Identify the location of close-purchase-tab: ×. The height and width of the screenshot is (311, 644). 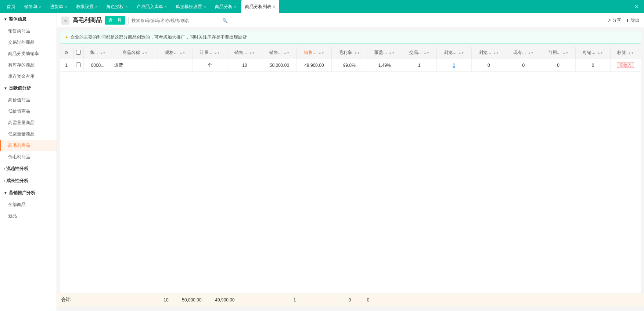
(66, 7).